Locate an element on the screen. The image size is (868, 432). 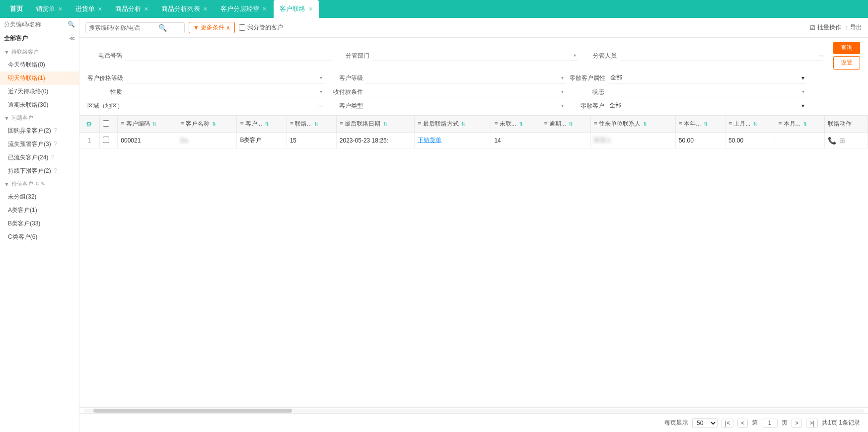
sidebar-overdue-contact: 逾期未联络(30) is located at coordinates (40, 105).